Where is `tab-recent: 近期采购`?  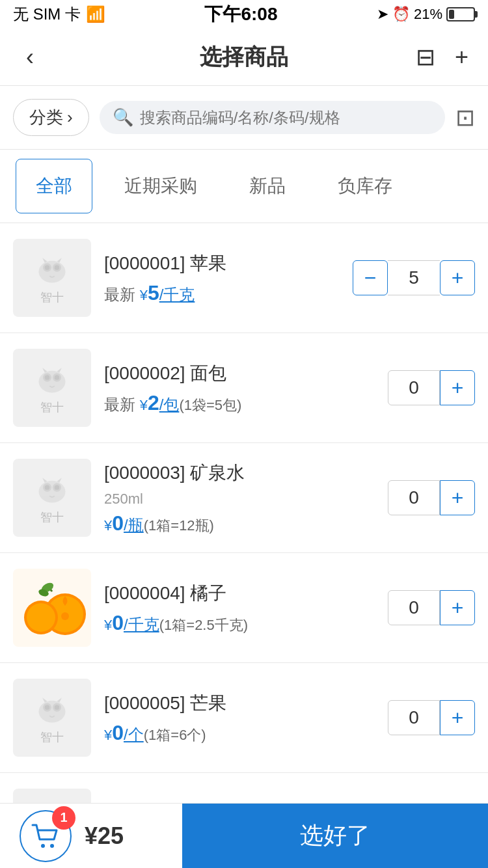 tab-recent: 近期采购 is located at coordinates (161, 186).